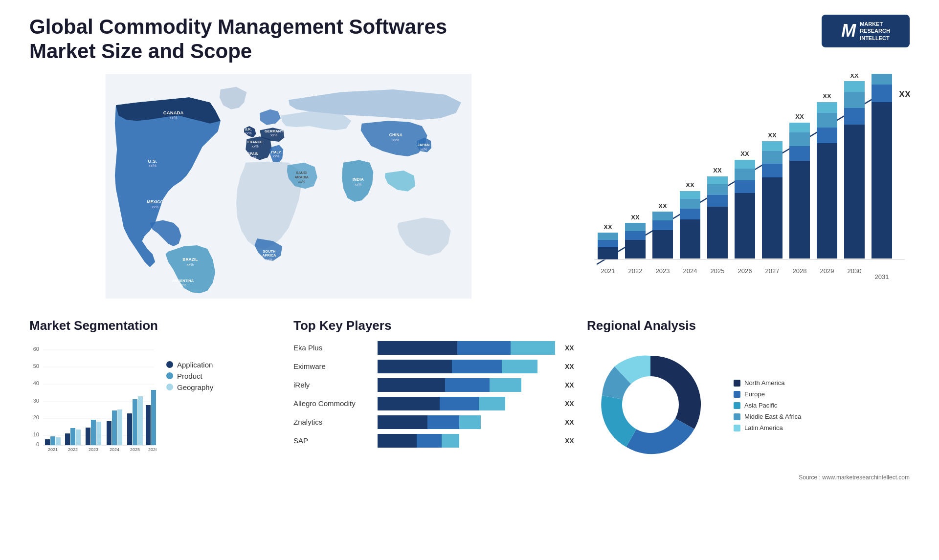  I want to click on svg-text: 2024, so click(691, 271).